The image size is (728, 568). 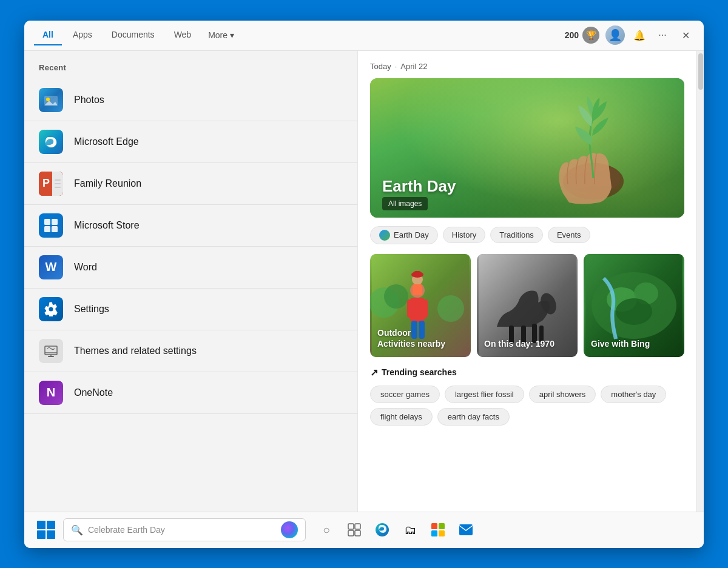 What do you see at coordinates (46, 530) in the screenshot?
I see `windows-start-icon` at bounding box center [46, 530].